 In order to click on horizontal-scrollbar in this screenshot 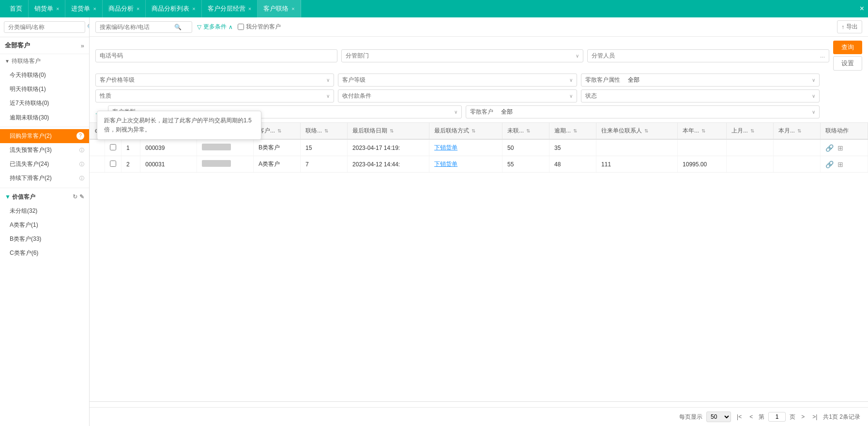, I will do `click(479, 404)`.